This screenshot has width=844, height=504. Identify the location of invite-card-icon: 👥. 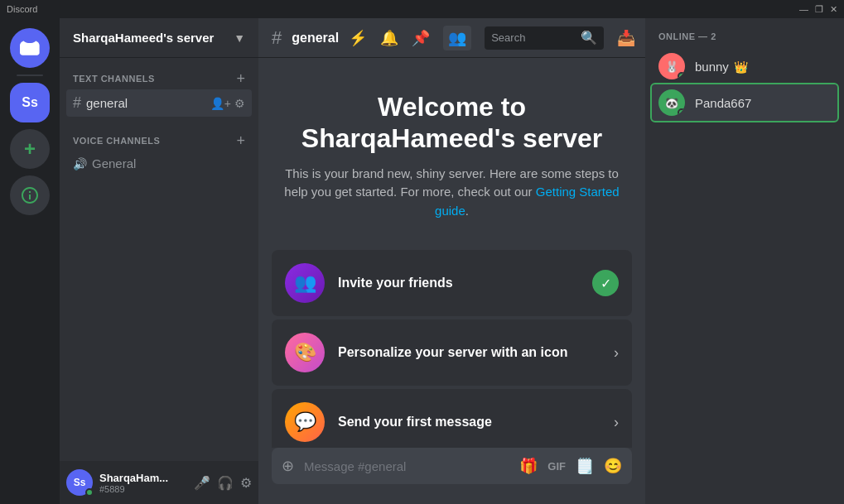
(305, 283).